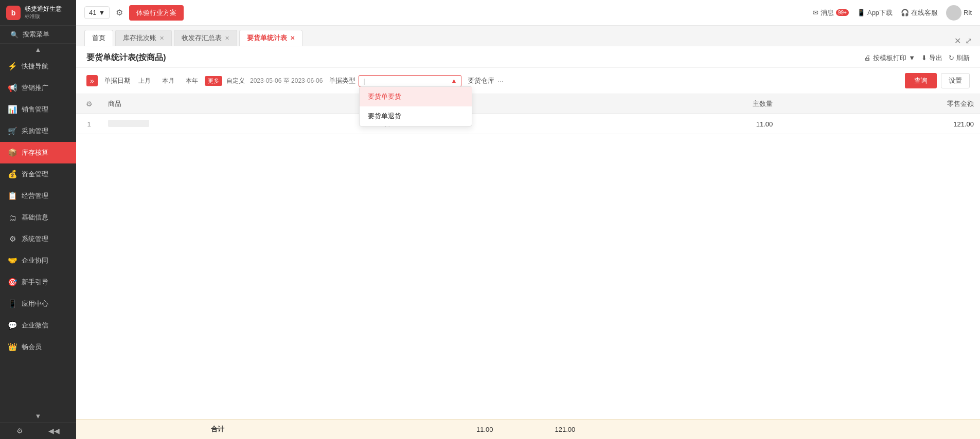 This screenshot has width=980, height=439. Describe the element at coordinates (218, 429) in the screenshot. I see `footer-label: 合计` at that location.